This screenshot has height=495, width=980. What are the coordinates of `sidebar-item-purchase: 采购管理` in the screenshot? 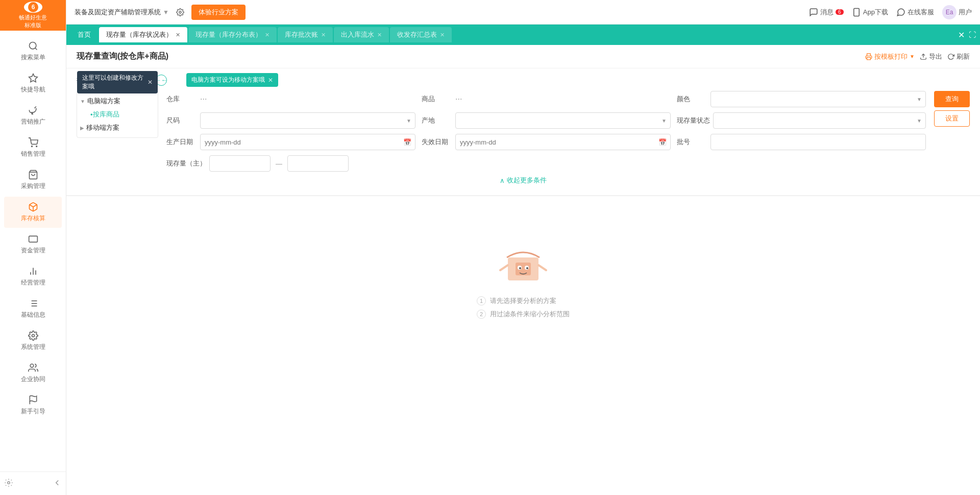 It's located at (33, 180).